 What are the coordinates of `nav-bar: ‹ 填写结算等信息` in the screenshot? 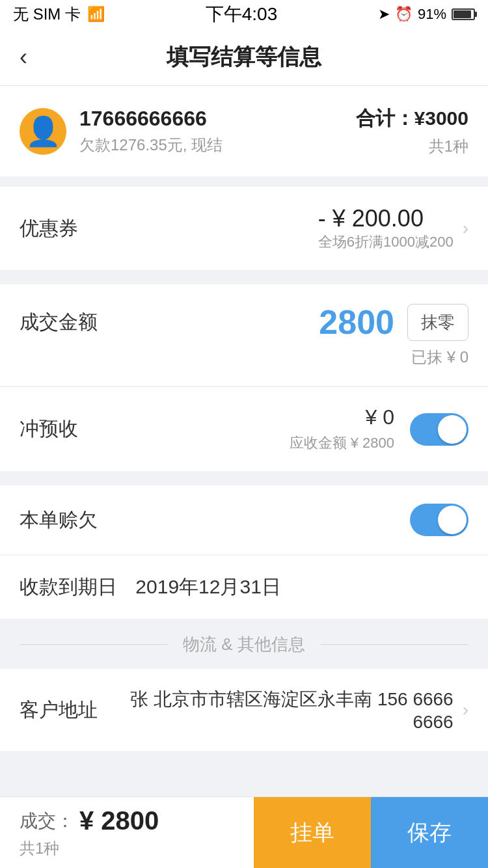 It's located at (244, 57).